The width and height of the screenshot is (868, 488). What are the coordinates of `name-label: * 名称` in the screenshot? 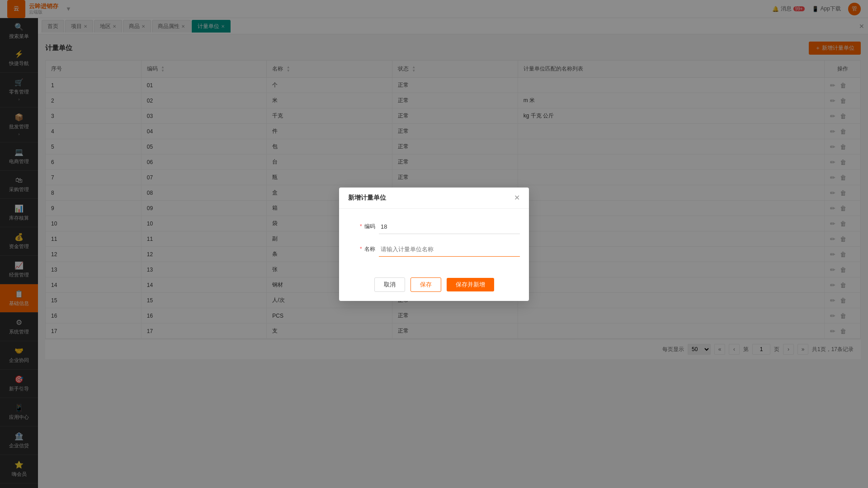 It's located at (362, 249).